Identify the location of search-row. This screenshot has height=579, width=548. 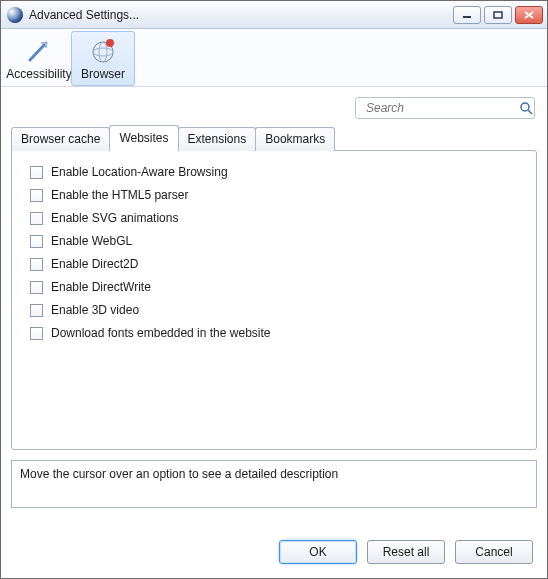
(274, 106).